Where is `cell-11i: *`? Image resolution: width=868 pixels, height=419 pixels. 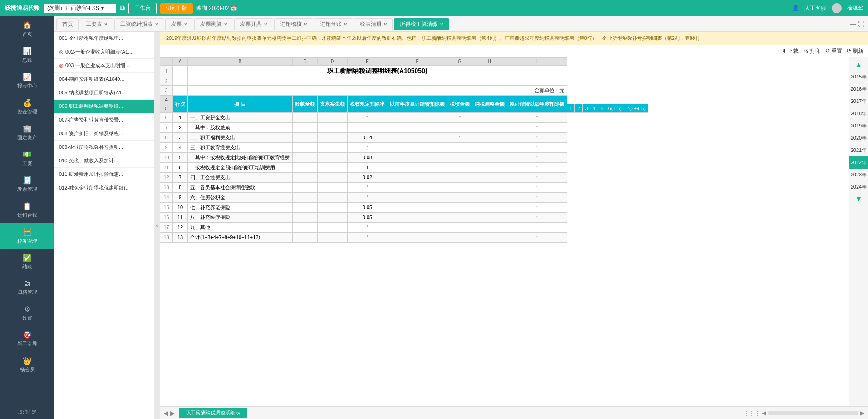
cell-11i: * is located at coordinates (537, 167).